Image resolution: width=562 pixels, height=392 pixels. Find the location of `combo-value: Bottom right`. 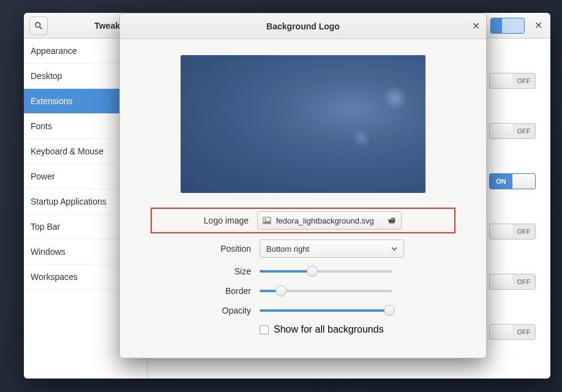

combo-value: Bottom right is located at coordinates (288, 249).